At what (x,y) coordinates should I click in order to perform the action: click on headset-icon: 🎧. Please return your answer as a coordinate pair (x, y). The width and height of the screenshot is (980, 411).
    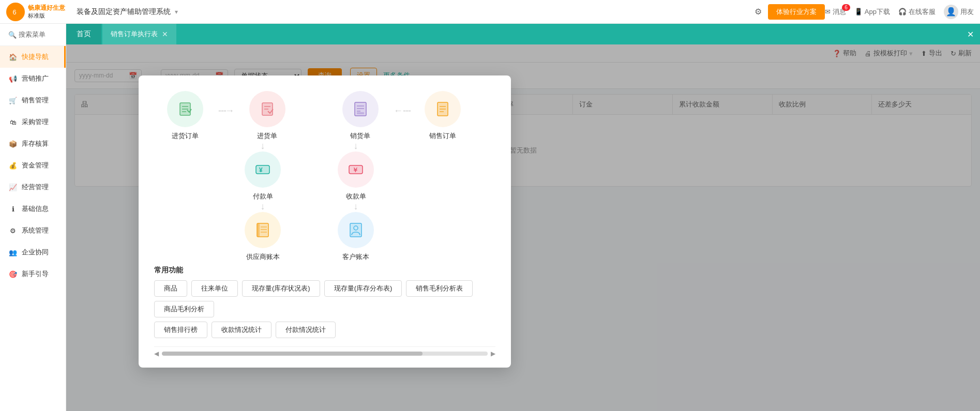
    Looking at the image, I should click on (902, 11).